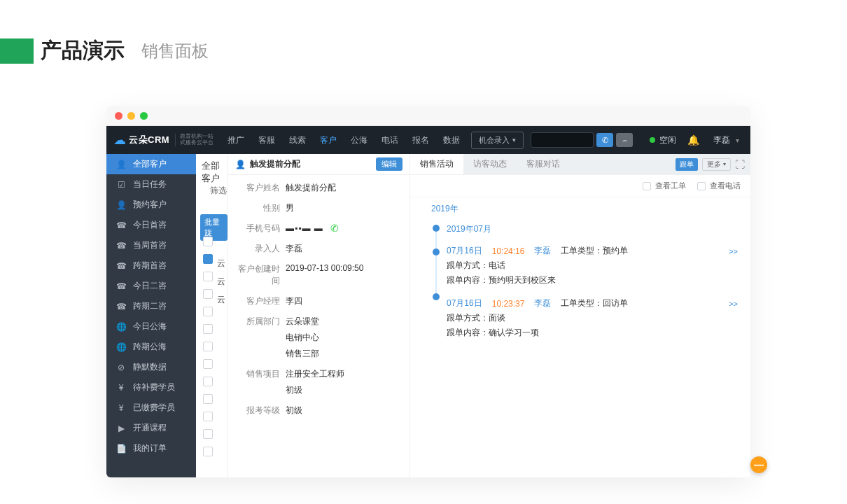 This screenshot has height=504, width=847. I want to click on sidebar-item: ☑当日任务, so click(151, 185).